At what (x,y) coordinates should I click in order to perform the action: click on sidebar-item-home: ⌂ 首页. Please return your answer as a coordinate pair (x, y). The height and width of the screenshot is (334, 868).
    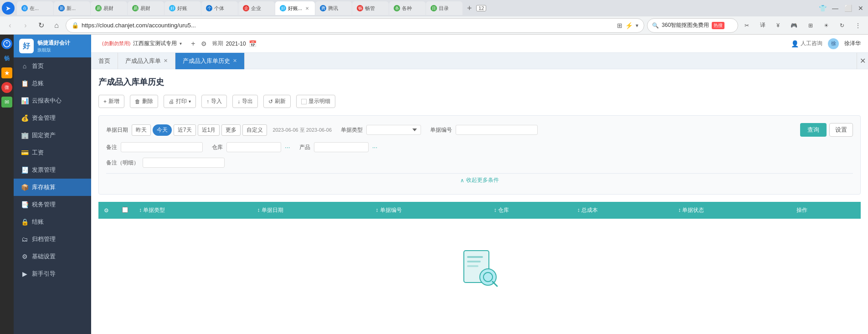
    Looking at the image, I should click on (52, 66).